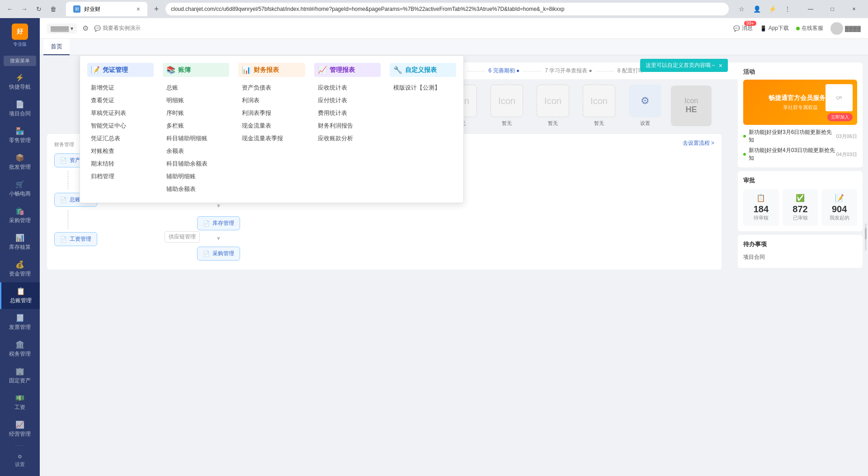  What do you see at coordinates (196, 176) in the screenshot?
I see `menu-item-fuzhu-mingxi: 辅助明细账` at bounding box center [196, 176].